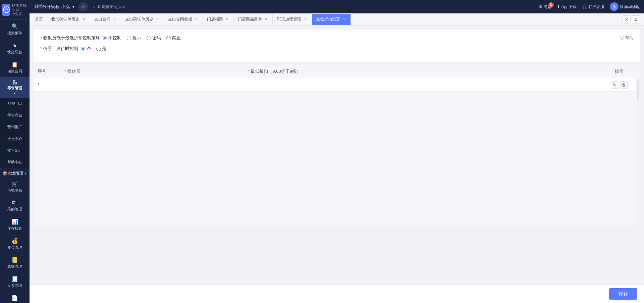  Describe the element at coordinates (337, 38) in the screenshot. I see `policy-form-row: 收银员低于最低折扣控制策略 不控制 提示 密码` at that location.